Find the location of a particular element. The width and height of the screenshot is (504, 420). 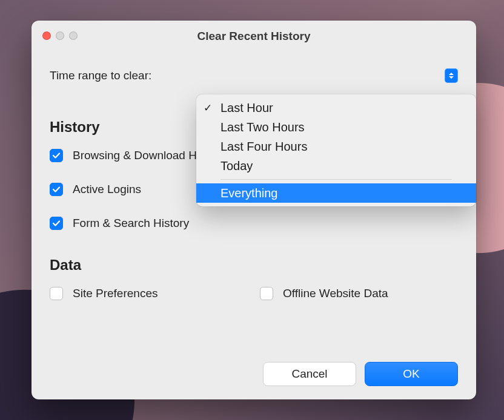

ok-button: OK is located at coordinates (411, 374).